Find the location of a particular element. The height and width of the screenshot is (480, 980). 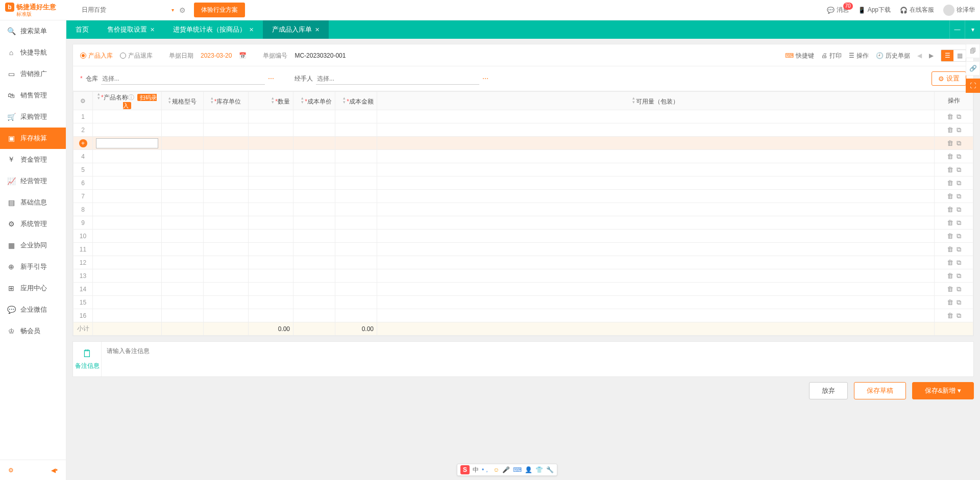

close-icon: ✕ is located at coordinates (317, 30).